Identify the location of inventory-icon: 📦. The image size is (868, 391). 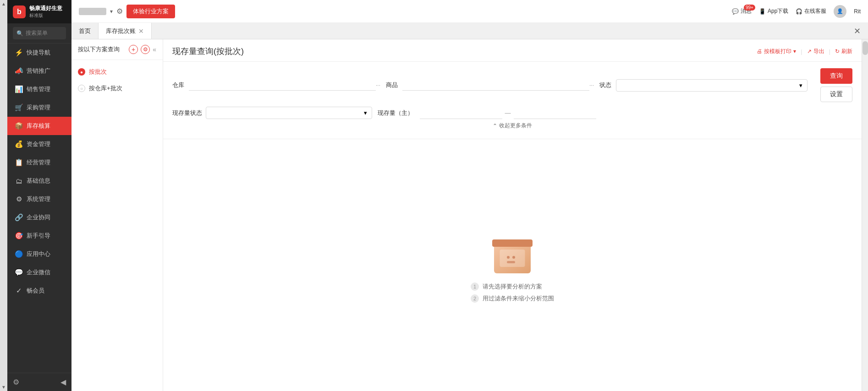
(19, 126).